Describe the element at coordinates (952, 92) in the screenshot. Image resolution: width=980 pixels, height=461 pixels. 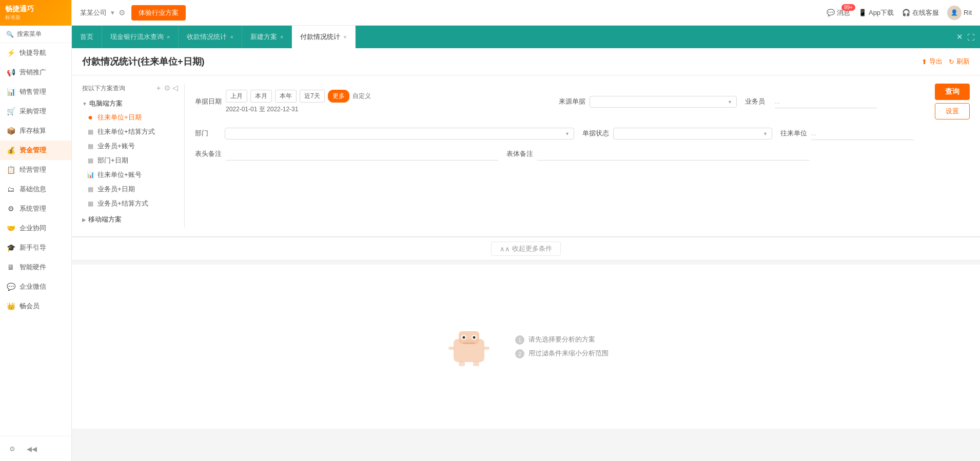
I see `query-btn: 查询` at that location.